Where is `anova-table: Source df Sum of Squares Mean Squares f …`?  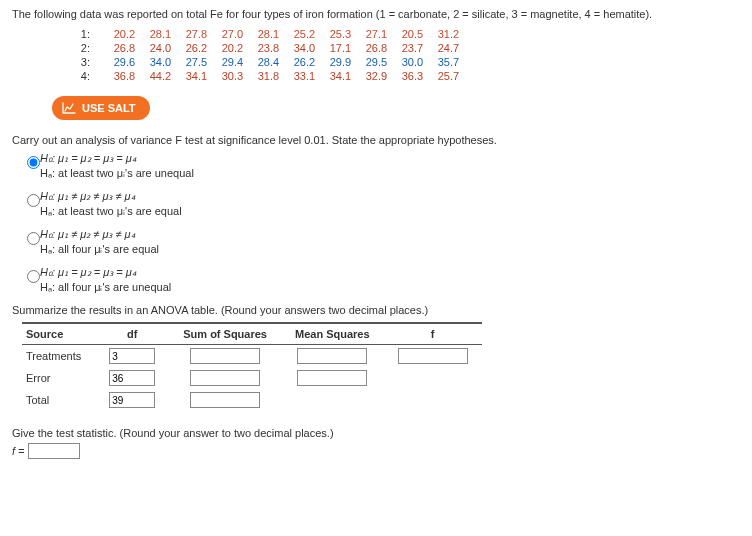 anova-table: Source df Sum of Squares Mean Squares f … is located at coordinates (252, 366).